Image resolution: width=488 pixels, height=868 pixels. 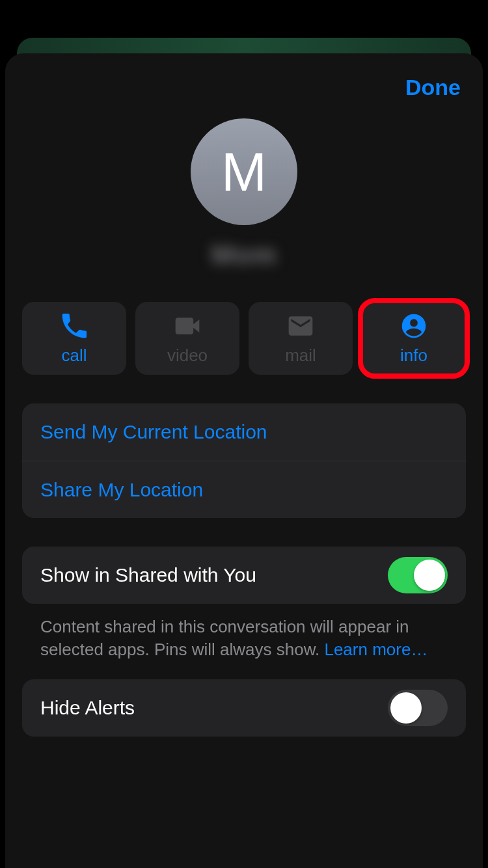 I want to click on hide-alerts-row: Hide Alerts, so click(x=244, y=708).